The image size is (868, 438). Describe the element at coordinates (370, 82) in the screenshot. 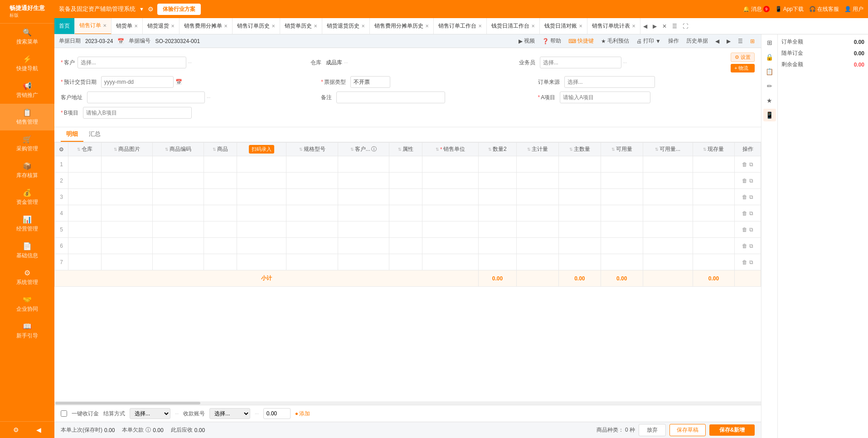

I see `invoice-type-select: 不开票 普通发票 增值税发票` at that location.